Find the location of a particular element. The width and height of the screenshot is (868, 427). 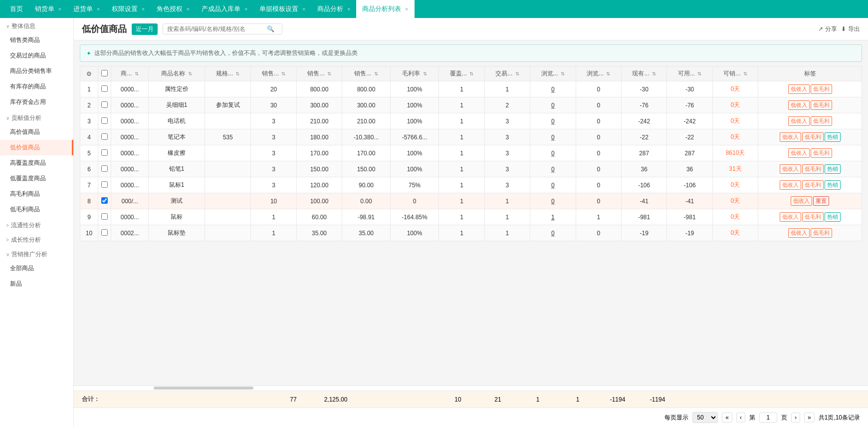

code-cell: 0000... is located at coordinates (130, 153).